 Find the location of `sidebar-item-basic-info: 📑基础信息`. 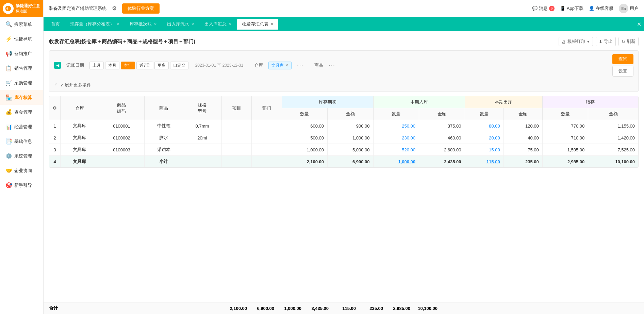

sidebar-item-basic-info: 📑基础信息 is located at coordinates (22, 142).